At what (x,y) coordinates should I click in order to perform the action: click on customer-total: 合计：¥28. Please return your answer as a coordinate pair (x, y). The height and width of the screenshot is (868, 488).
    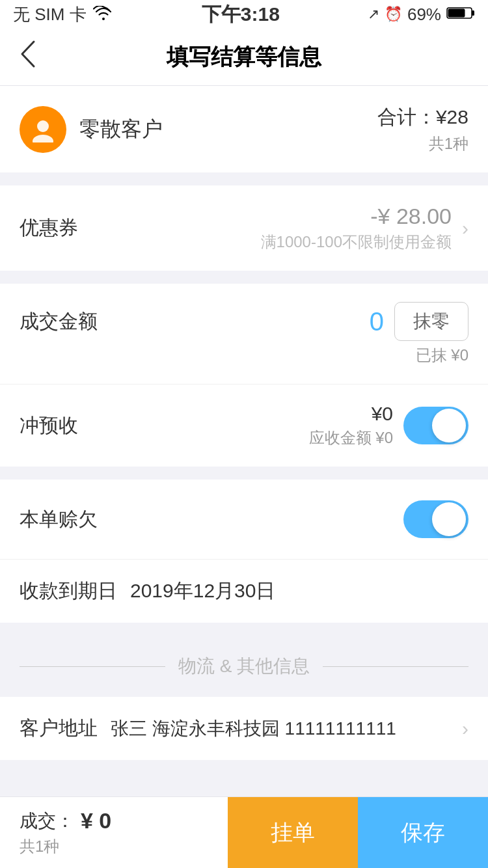
    Looking at the image, I should click on (423, 117).